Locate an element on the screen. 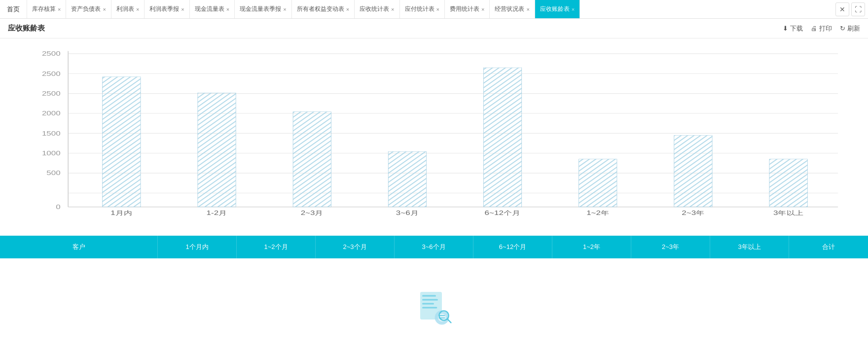 Image resolution: width=868 pixels, height=355 pixels. tab-label: 费用统计表 is located at coordinates (465, 9).